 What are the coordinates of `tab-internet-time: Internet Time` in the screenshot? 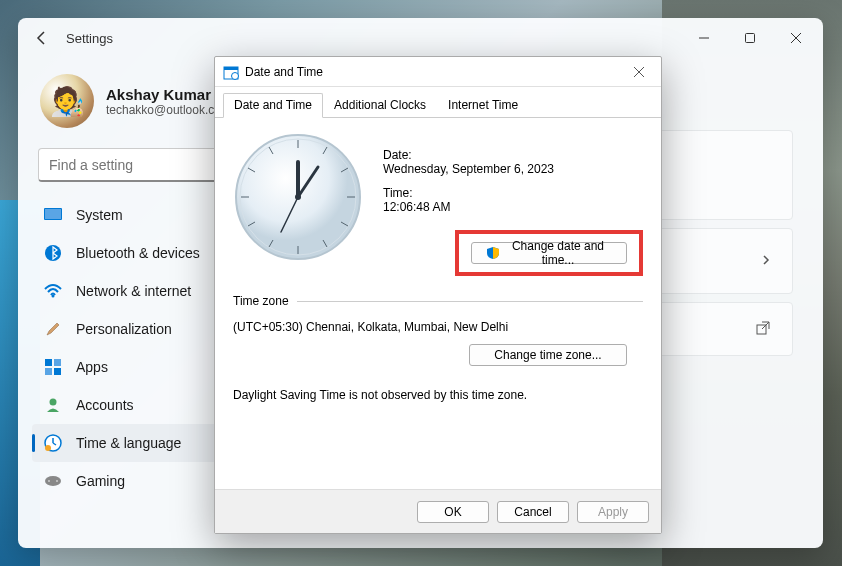 It's located at (483, 106).